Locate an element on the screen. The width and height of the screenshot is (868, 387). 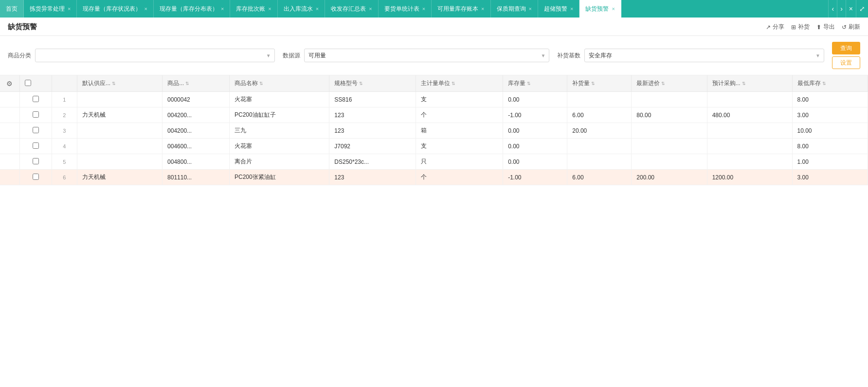
tab-scroll-left: ‹ is located at coordinates (832, 9).